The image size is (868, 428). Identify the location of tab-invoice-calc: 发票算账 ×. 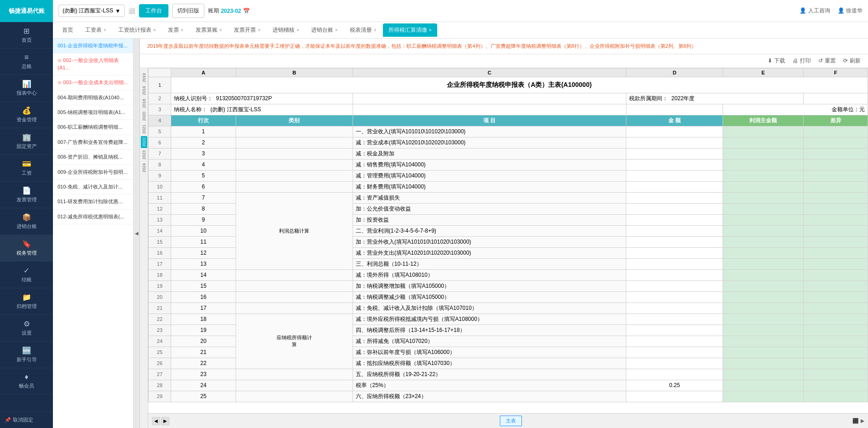
(209, 30).